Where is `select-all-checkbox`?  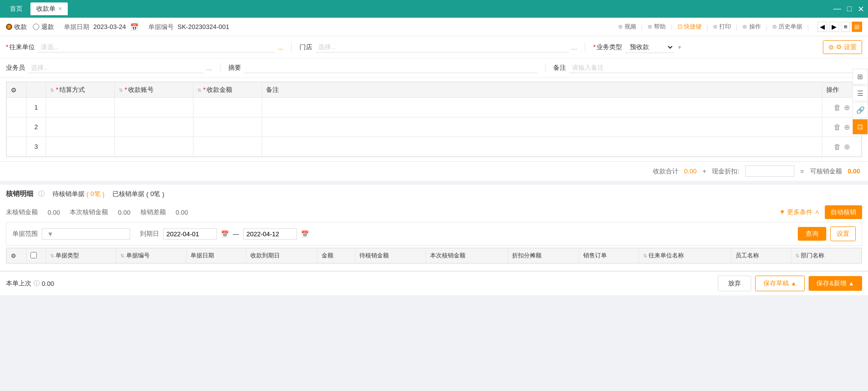
select-all-checkbox is located at coordinates (33, 255).